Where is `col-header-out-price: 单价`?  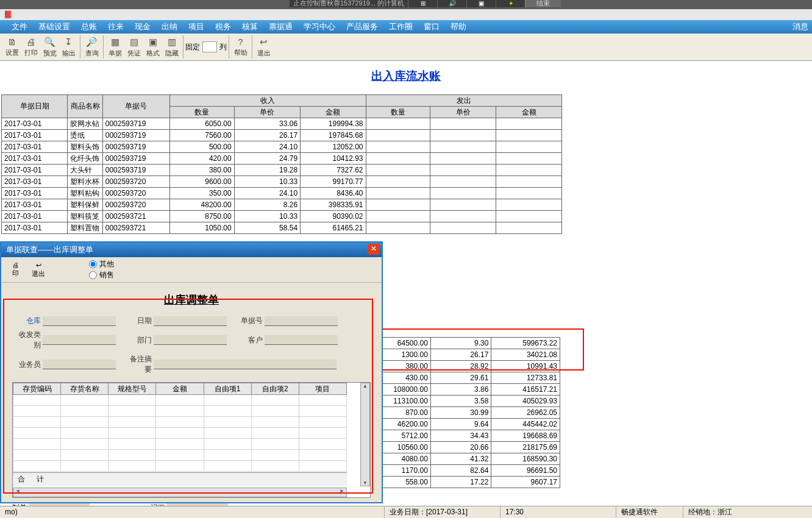
col-header-out-price: 单价 is located at coordinates (463, 112).